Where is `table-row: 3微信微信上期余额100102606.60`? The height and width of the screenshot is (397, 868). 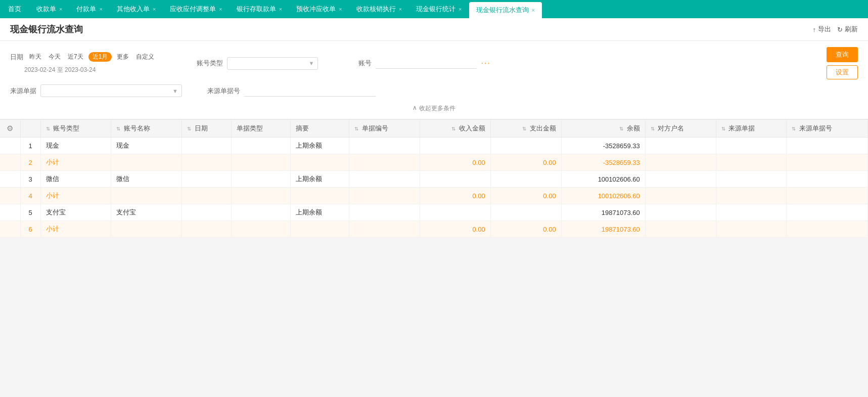 table-row: 3微信微信上期余额100102606.60 is located at coordinates (434, 179).